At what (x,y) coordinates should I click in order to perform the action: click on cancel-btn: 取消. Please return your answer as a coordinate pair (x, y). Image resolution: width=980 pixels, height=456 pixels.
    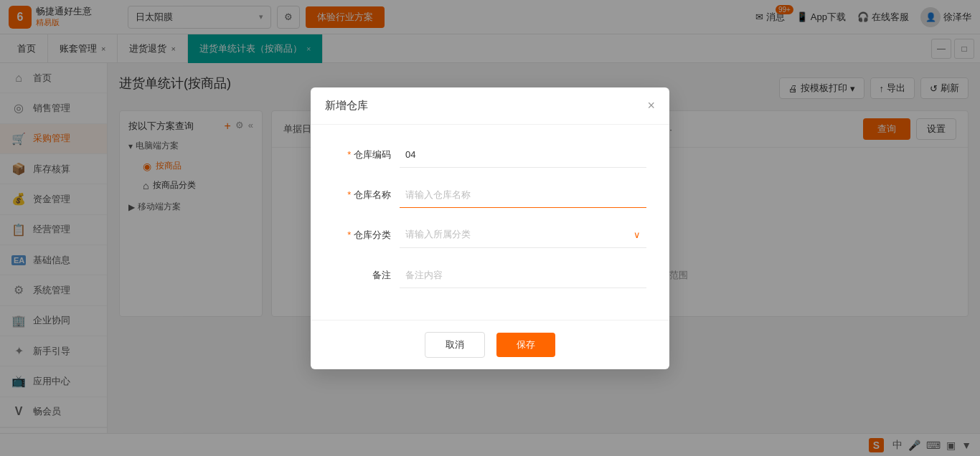
    Looking at the image, I should click on (455, 345).